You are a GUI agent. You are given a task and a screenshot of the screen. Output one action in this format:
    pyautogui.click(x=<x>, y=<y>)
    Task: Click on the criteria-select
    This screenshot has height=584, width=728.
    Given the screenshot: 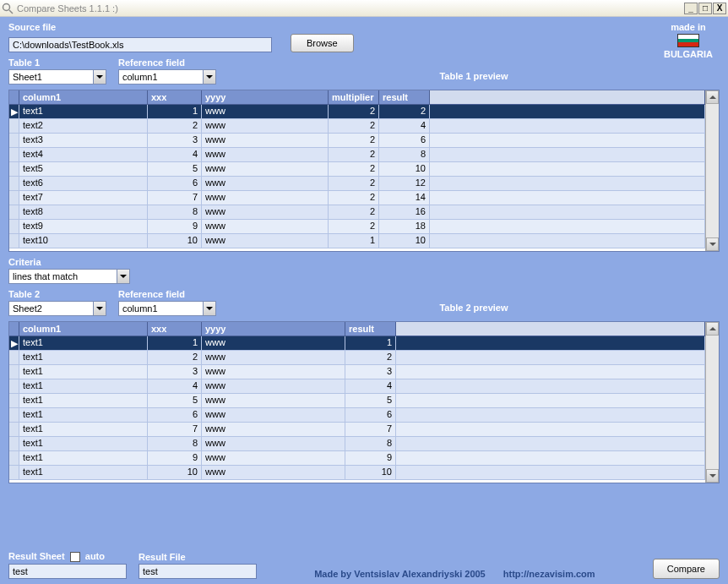 What is the action you would take?
    pyautogui.click(x=364, y=276)
    